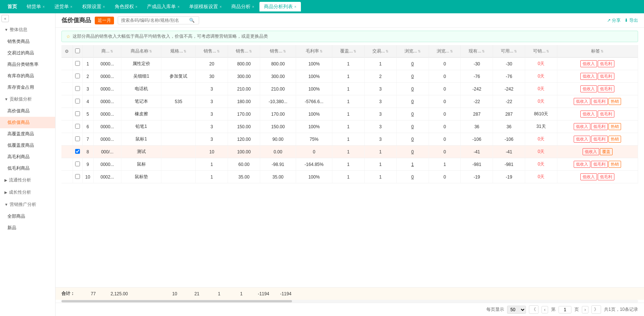 Image resolution: width=644 pixels, height=316 pixels. I want to click on col-sales-price: 销售...⇅, so click(278, 51).